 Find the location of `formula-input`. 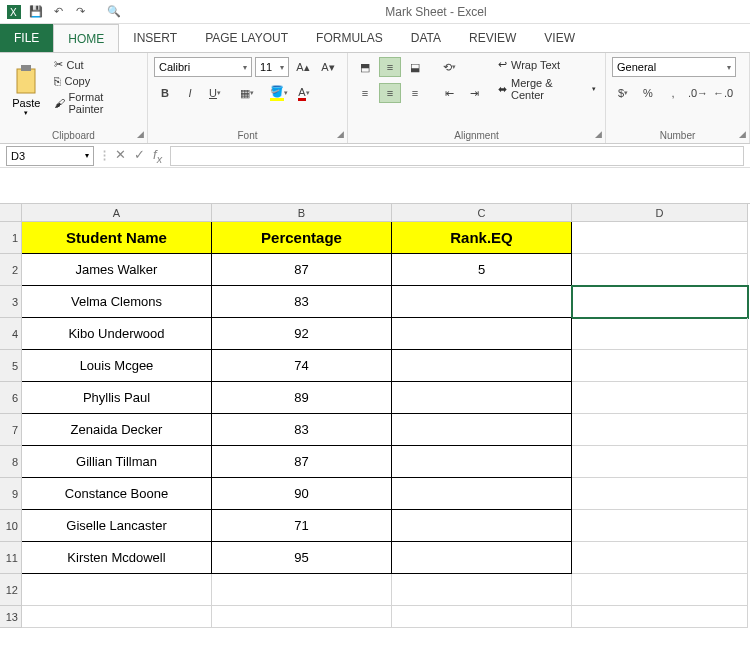

formula-input is located at coordinates (457, 156).